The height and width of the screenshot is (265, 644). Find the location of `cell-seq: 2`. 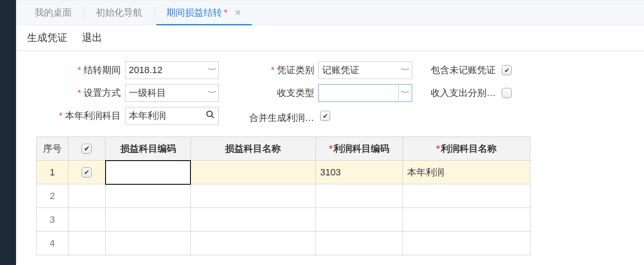

cell-seq: 2 is located at coordinates (52, 196).